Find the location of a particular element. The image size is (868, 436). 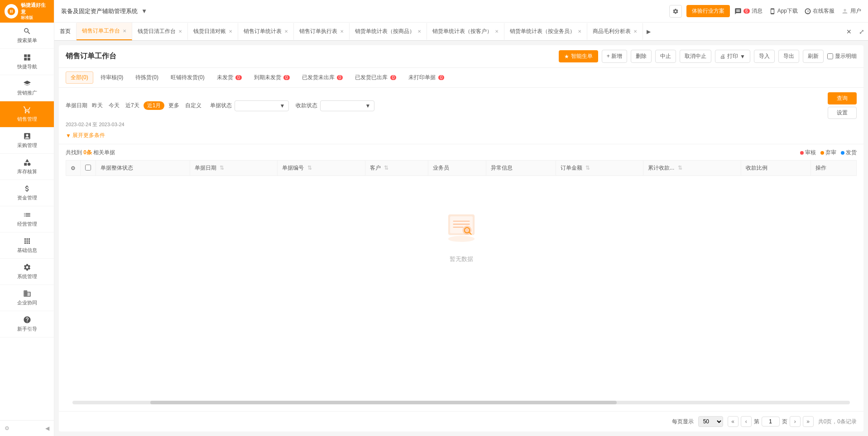

query-btn: 查询 is located at coordinates (842, 99).